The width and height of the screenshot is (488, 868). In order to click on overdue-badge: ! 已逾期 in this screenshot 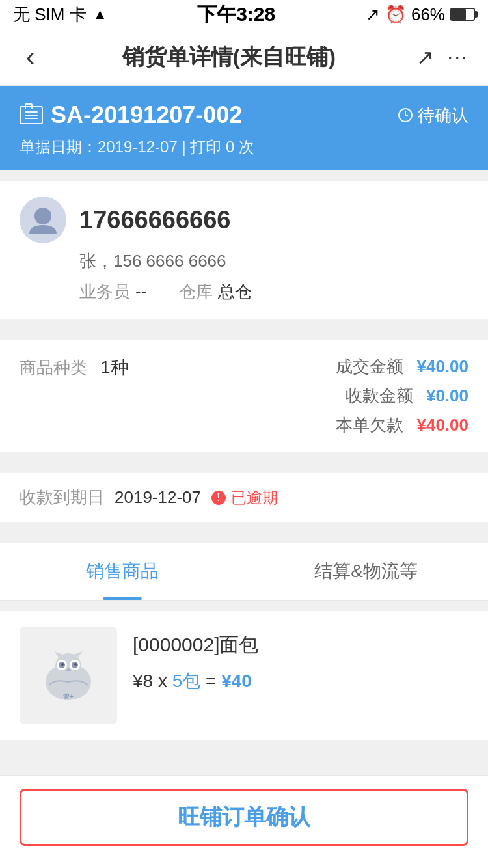, I will do `click(245, 498)`.